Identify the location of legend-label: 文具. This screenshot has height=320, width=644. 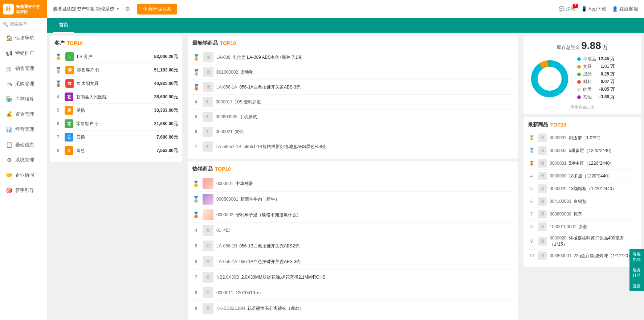
(591, 67).